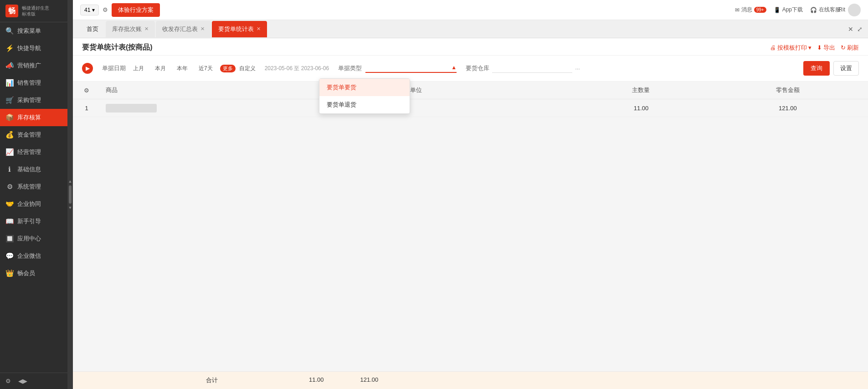 The width and height of the screenshot is (868, 389). I want to click on scroll-down-btn: ▼, so click(70, 208).